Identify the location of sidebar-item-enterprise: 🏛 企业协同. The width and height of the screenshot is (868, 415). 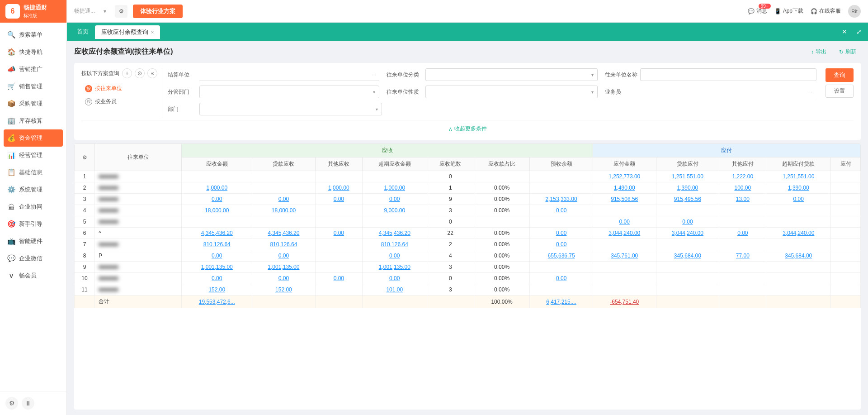
(33, 207).